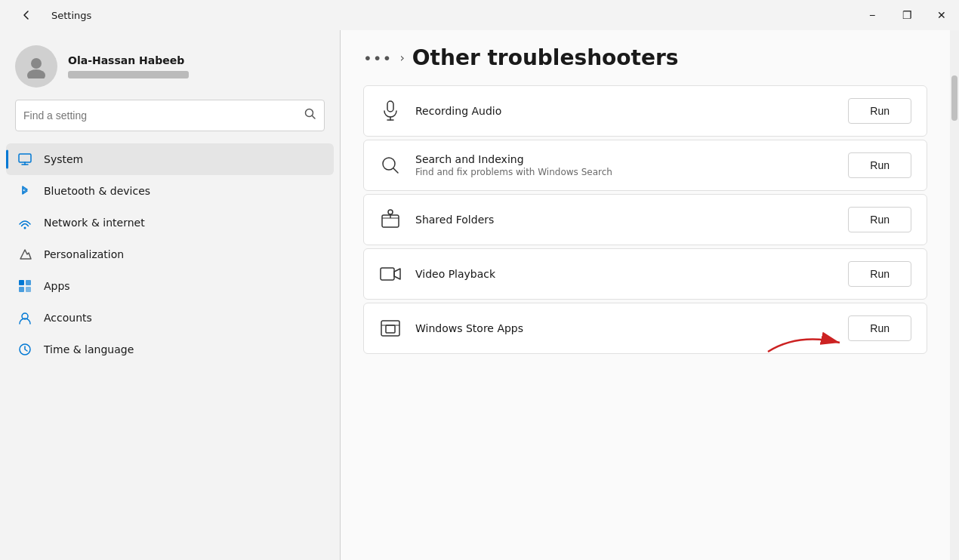  What do you see at coordinates (954, 98) in the screenshot?
I see `scrollbar-thumb` at bounding box center [954, 98].